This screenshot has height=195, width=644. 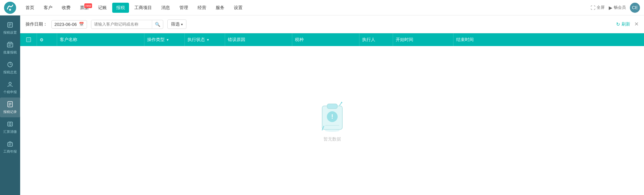 I want to click on sidebar-item-personal-tax: 个税申报, so click(x=10, y=87).